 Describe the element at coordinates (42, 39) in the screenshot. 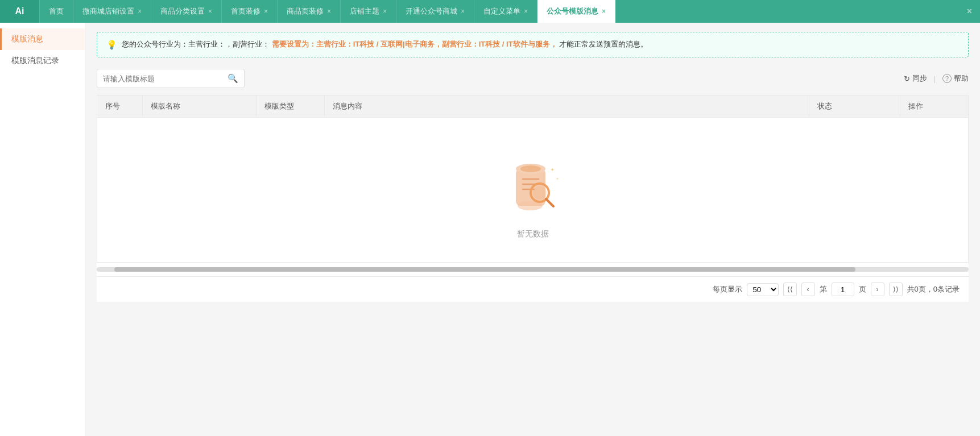

I see `sidebar-item-template-msg: 模版消息` at that location.